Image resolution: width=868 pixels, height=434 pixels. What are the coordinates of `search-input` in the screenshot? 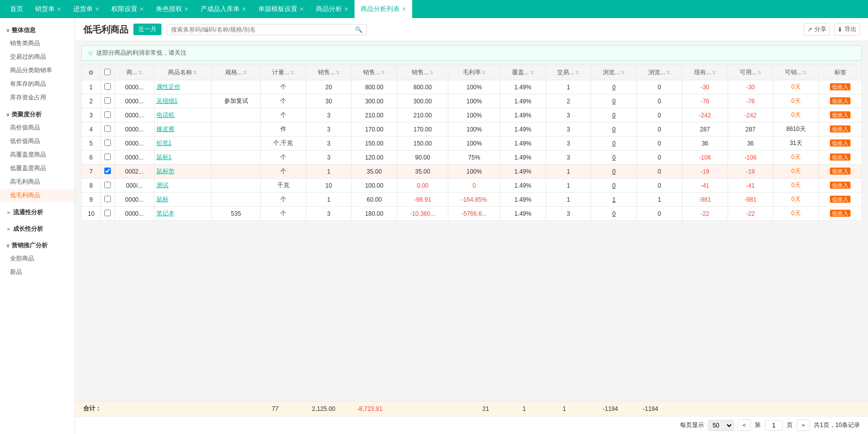 It's located at (263, 30).